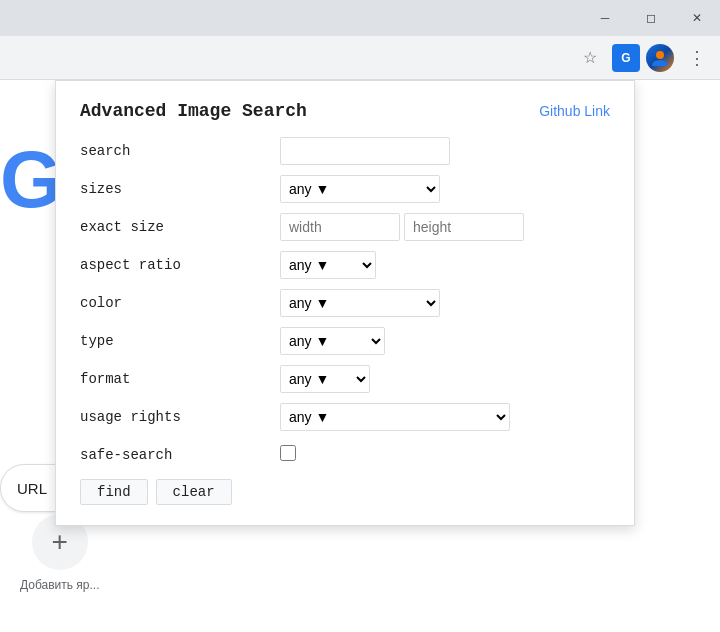  Describe the element at coordinates (180, 303) in the screenshot. I see `color-label: color` at that location.